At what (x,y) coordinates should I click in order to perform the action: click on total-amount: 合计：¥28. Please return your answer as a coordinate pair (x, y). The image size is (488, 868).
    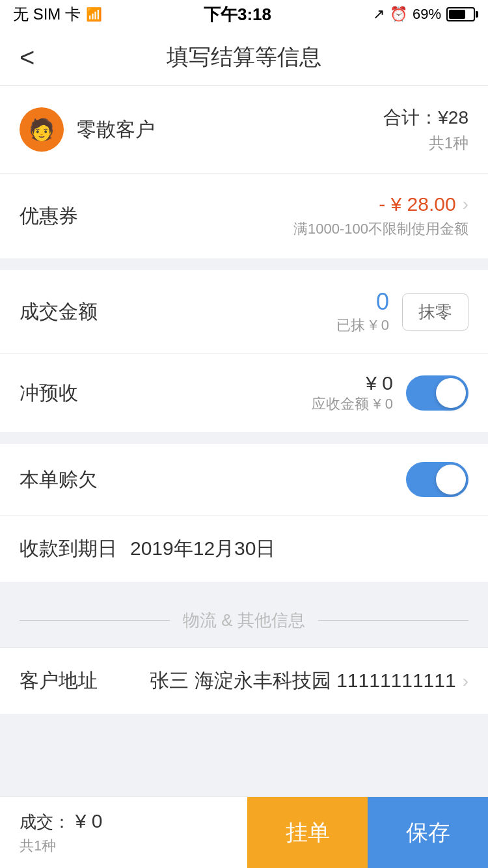
    Looking at the image, I should click on (426, 118).